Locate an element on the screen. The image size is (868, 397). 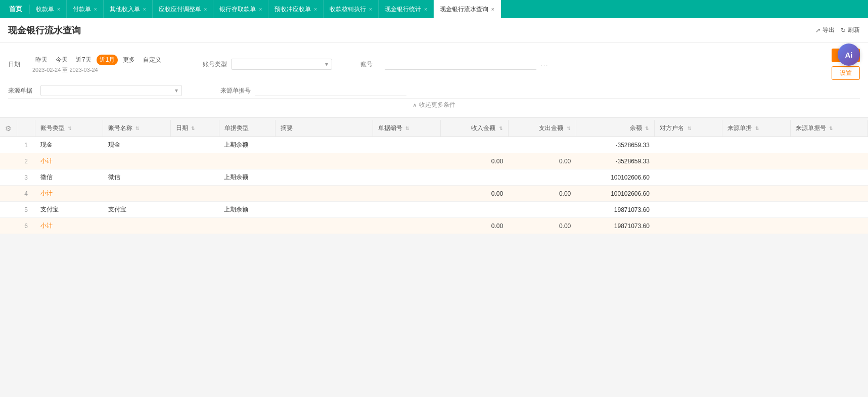
date-btn-today: 今天 is located at coordinates (62, 60).